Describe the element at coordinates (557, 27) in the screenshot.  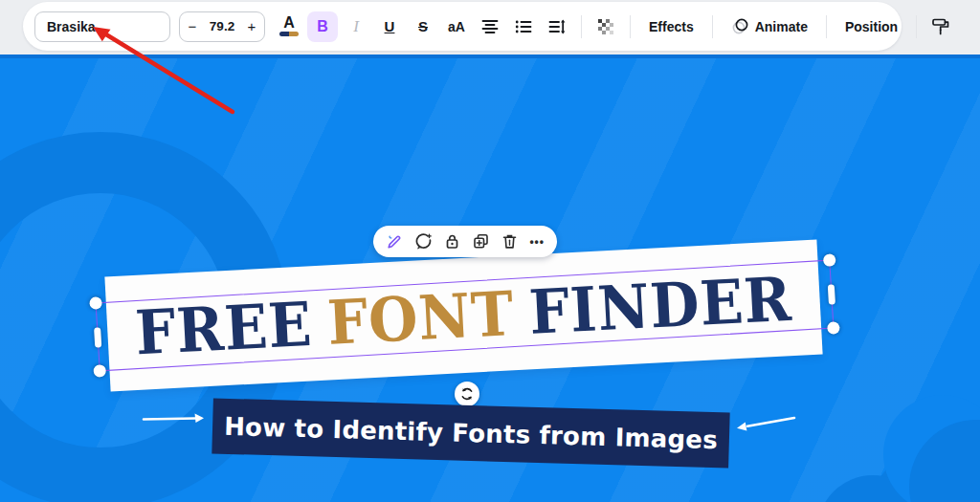
I see `line-spacing-icon` at that location.